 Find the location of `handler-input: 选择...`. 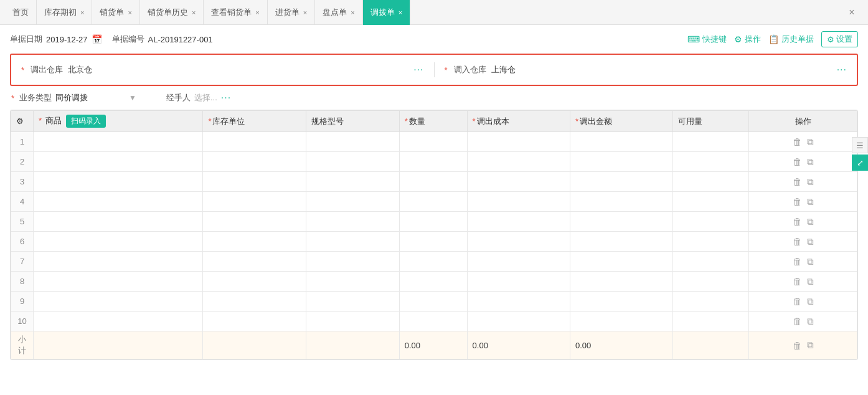

handler-input: 选择... is located at coordinates (205, 98).